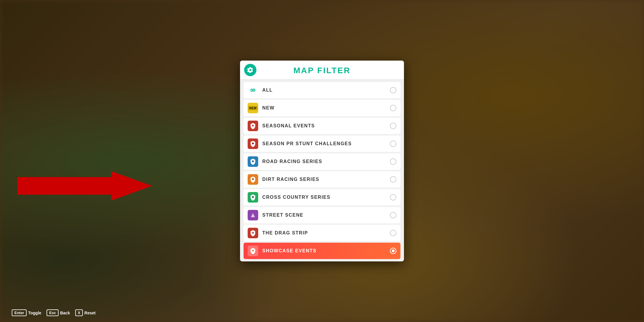 The height and width of the screenshot is (322, 644). I want to click on modal-header: MAP FILTER, so click(322, 70).